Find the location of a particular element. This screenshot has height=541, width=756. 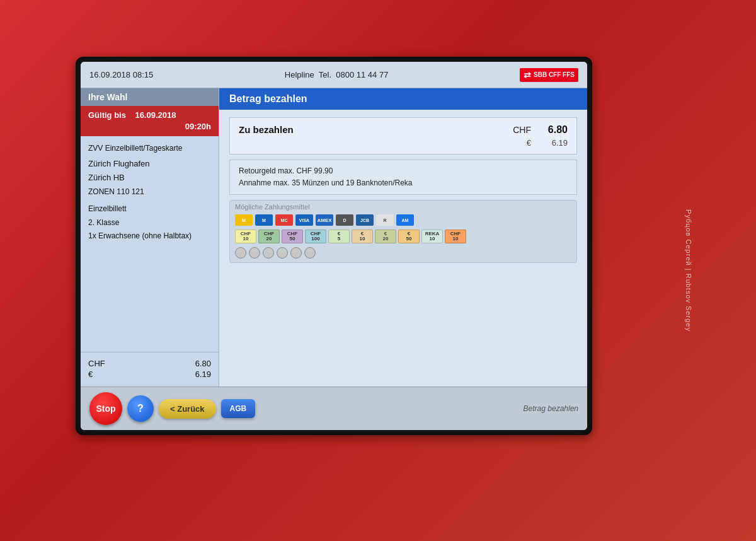

banknote-chf10b: CHF10 is located at coordinates (455, 236).